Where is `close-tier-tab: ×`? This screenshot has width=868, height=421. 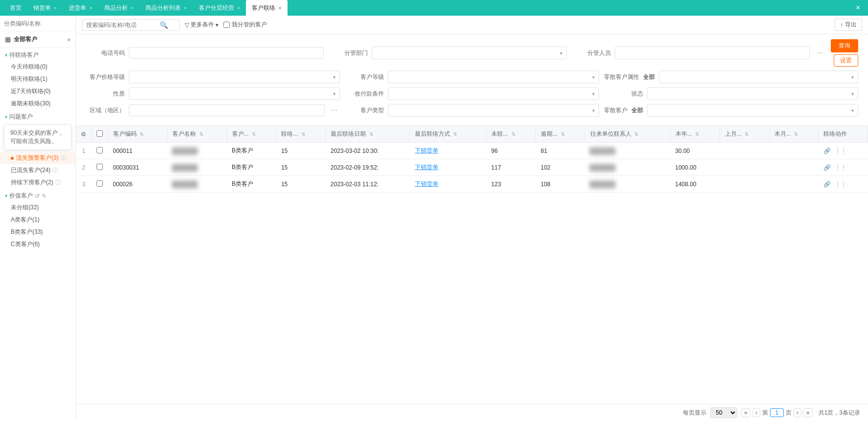
close-tier-tab: × is located at coordinates (239, 8).